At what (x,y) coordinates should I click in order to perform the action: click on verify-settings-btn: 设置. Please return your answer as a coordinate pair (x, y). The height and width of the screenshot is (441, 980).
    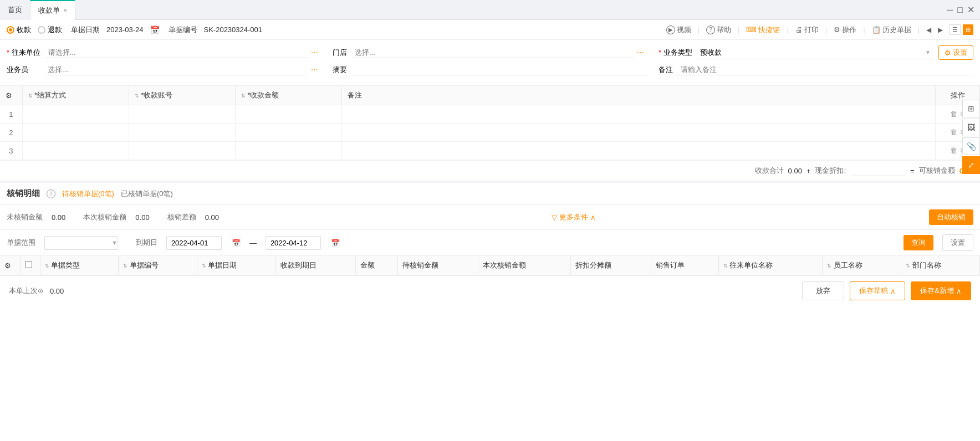
    Looking at the image, I should click on (958, 243).